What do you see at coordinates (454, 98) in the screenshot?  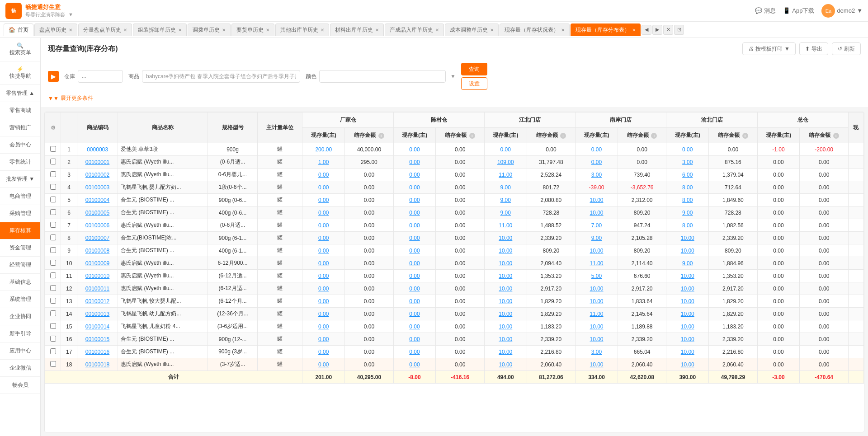 I see `expand-conditions-btn: ▼▼ 展开更多条件` at bounding box center [454, 98].